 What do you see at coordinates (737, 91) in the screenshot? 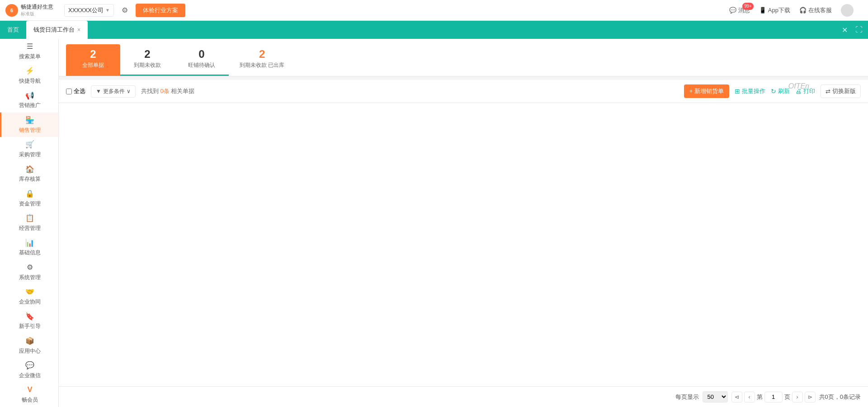
I see `batch-icon: ⊞` at bounding box center [737, 91].